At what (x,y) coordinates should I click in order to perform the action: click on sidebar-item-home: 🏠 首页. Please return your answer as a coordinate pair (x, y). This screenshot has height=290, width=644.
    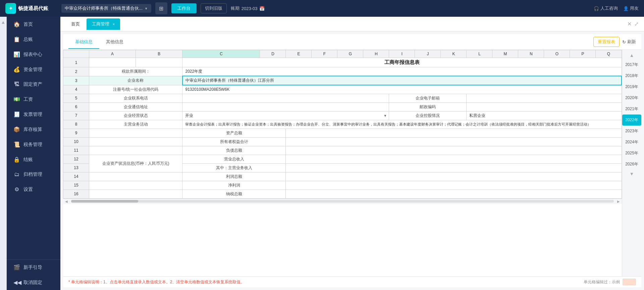
    Looking at the image, I should click on (34, 24).